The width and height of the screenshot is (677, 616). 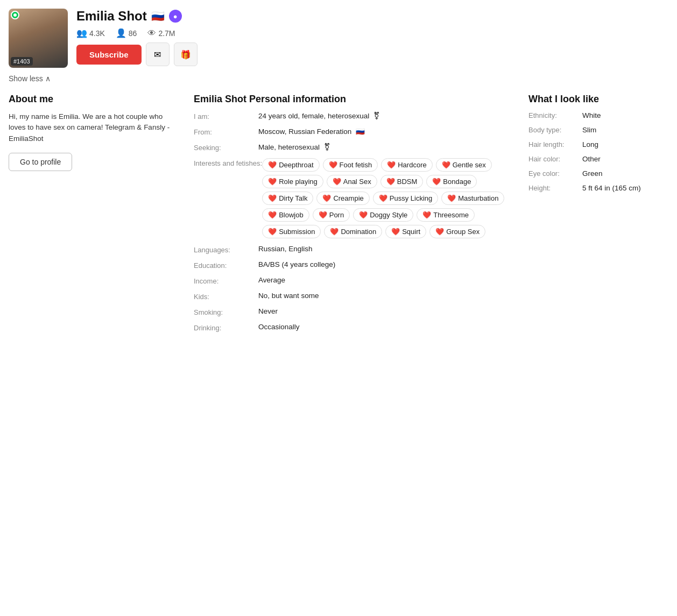 I want to click on avatar-badge: #1403, so click(x=22, y=61).